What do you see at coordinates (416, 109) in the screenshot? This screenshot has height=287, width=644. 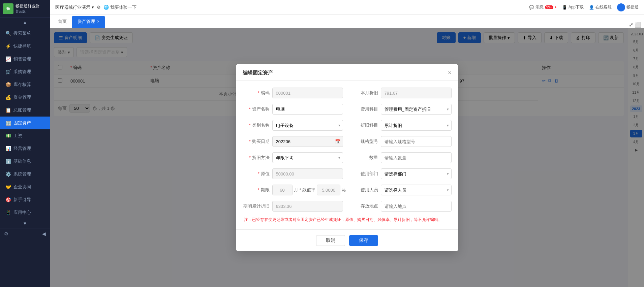 I see `expense-subject-select: 管理费用_固定资产折旧` at bounding box center [416, 109].